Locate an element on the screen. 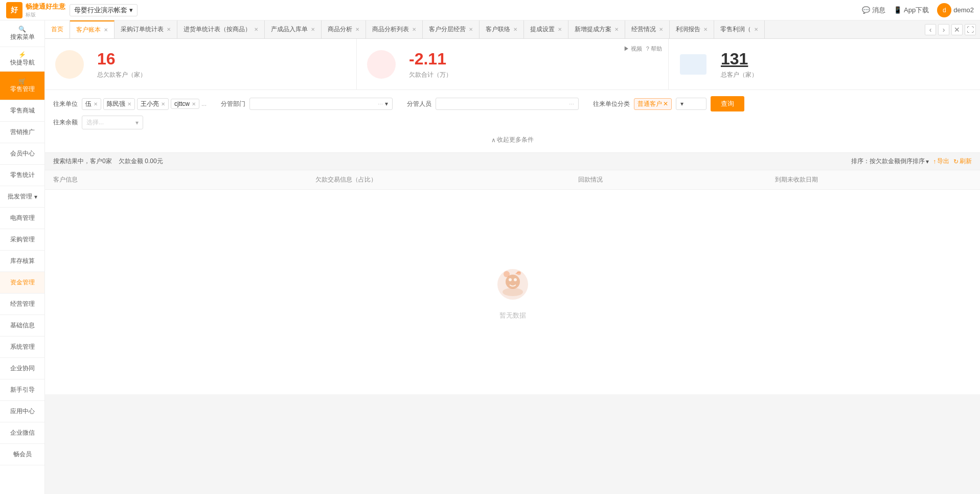  help-link: ? 帮助 is located at coordinates (654, 49).